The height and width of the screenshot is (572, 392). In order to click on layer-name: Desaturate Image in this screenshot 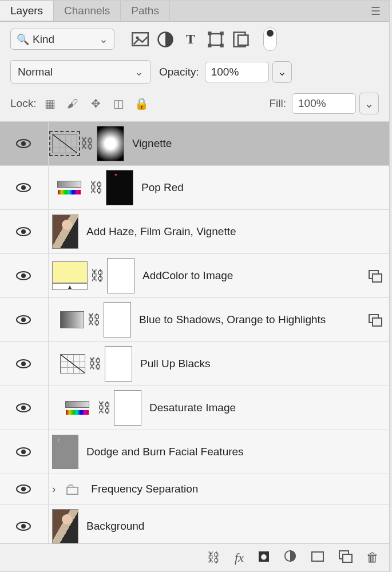, I will do `click(266, 408)`.